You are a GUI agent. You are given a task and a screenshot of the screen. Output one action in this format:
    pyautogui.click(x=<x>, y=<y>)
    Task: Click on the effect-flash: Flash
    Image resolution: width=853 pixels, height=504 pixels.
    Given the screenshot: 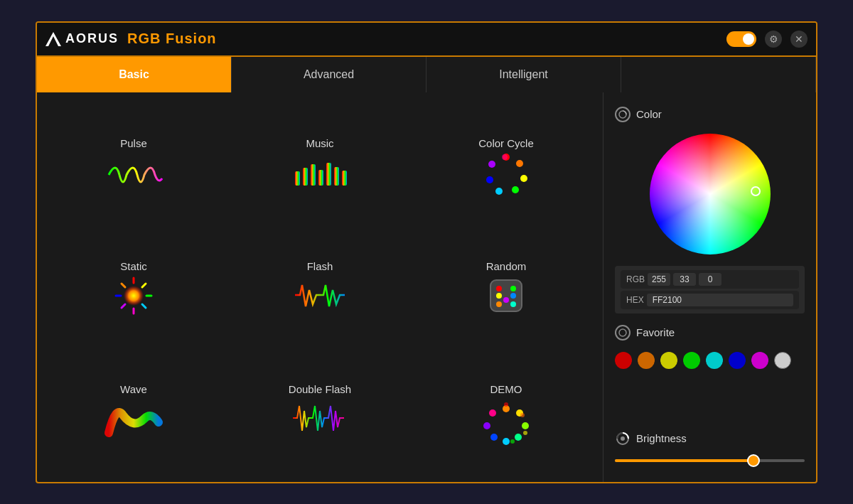 What is the action you would take?
    pyautogui.click(x=320, y=287)
    